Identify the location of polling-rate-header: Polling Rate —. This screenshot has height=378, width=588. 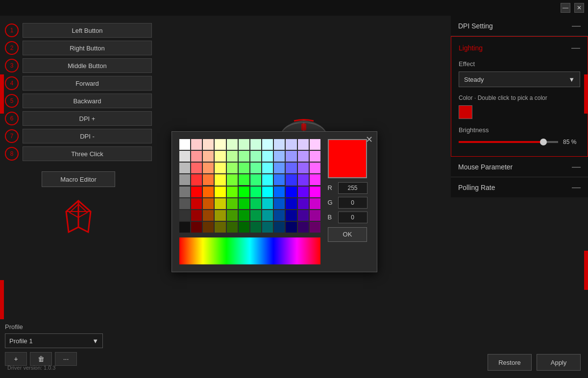
(519, 187).